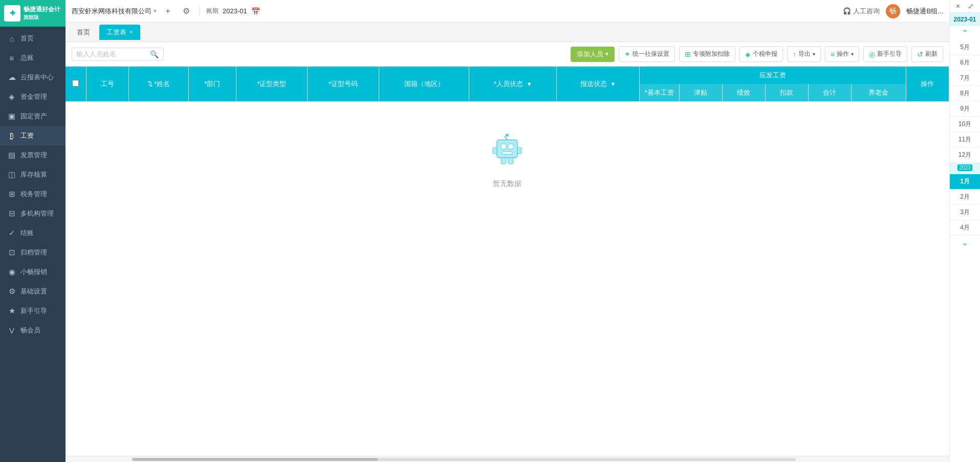  Describe the element at coordinates (33, 311) in the screenshot. I see `sidebar-item-guide: ★ 新手引导` at that location.